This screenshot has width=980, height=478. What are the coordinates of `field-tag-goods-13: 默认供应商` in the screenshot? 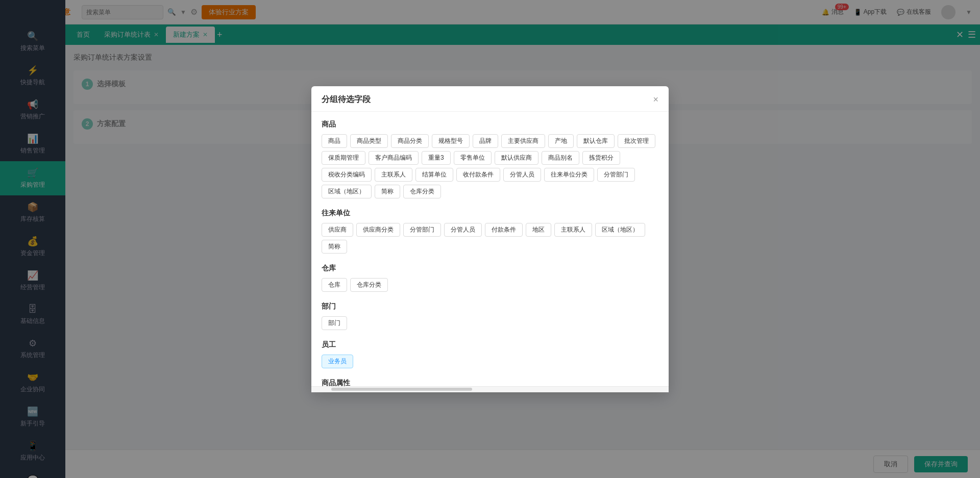 It's located at (517, 158).